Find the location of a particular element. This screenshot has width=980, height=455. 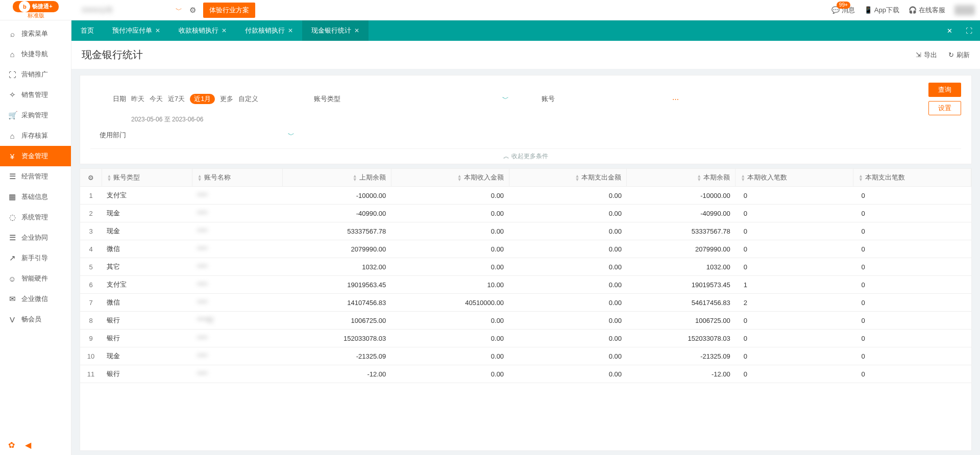

sidebar-icon: ⌂ is located at coordinates (12, 136).